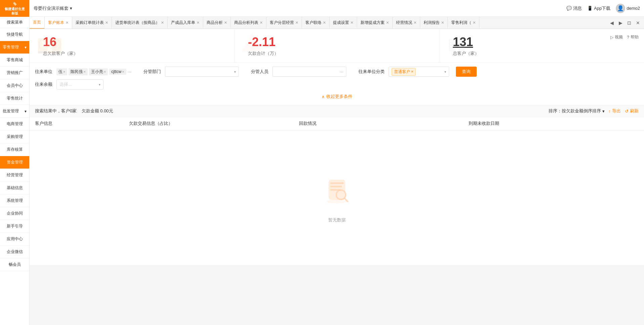 The height and width of the screenshot is (325, 644). What do you see at coordinates (15, 99) in the screenshot?
I see `sidebar-item-retail-stats: 零售统计` at bounding box center [15, 99].